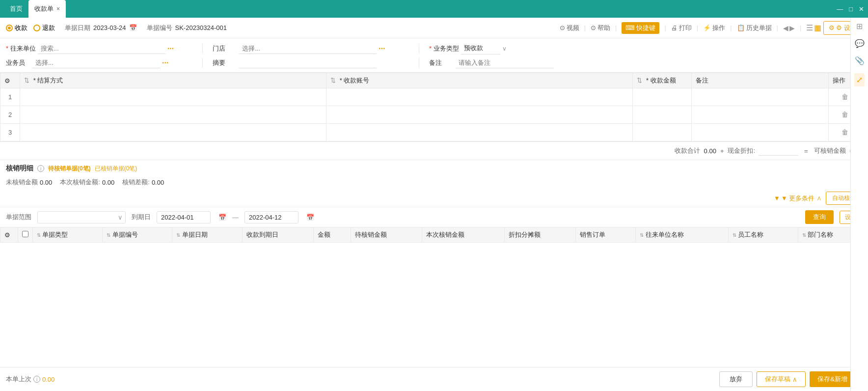  Describe the element at coordinates (505, 63) in the screenshot. I see `notes-input` at that location.